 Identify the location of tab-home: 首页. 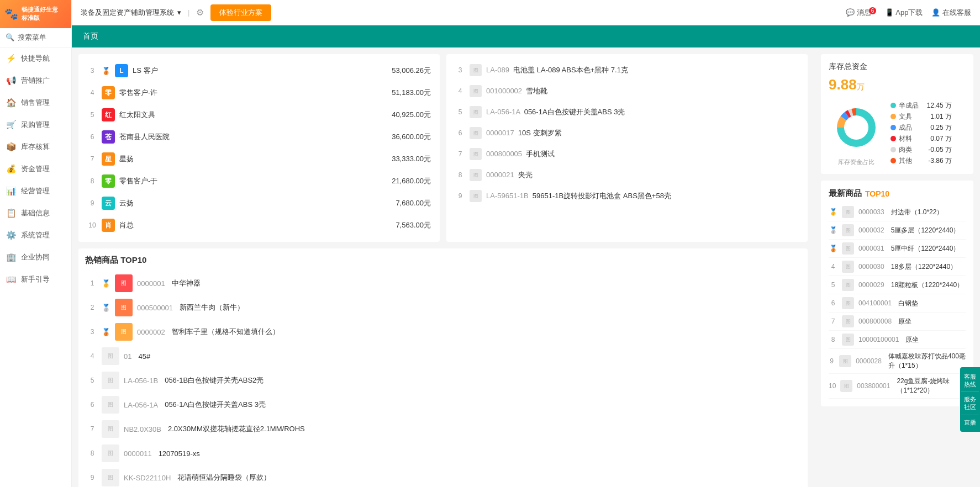
(91, 36).